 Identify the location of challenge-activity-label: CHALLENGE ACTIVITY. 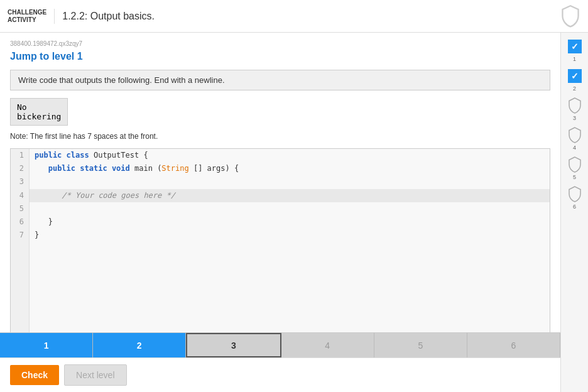
(31, 16).